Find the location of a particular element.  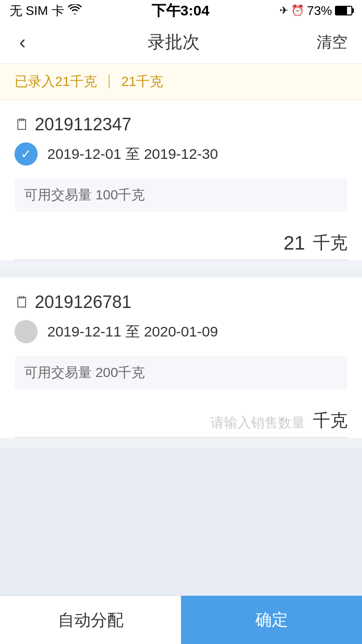

status-right: ✈ ⏰ 73% is located at coordinates (316, 11).